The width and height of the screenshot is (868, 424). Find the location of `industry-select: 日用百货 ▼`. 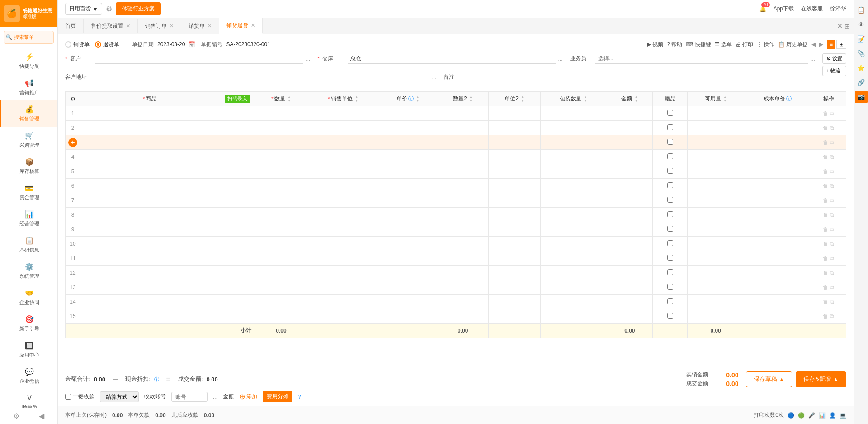

industry-select: 日用百货 ▼ is located at coordinates (84, 9).